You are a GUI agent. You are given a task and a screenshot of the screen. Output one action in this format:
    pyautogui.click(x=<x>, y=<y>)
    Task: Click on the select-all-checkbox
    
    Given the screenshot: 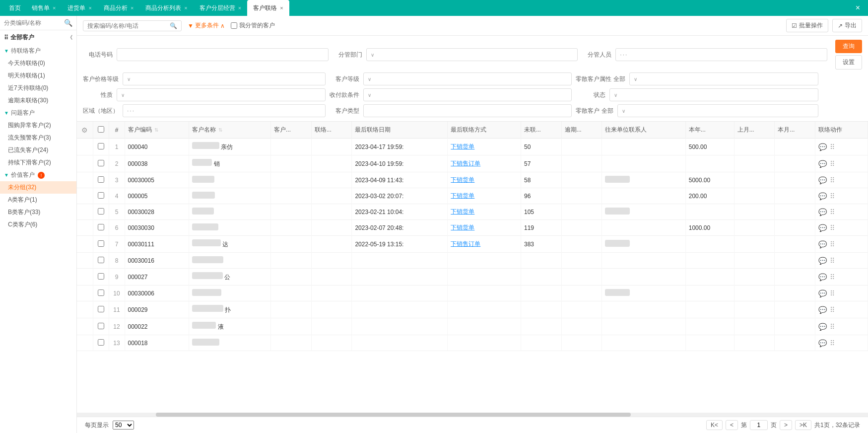 What is the action you would take?
    pyautogui.click(x=101, y=129)
    